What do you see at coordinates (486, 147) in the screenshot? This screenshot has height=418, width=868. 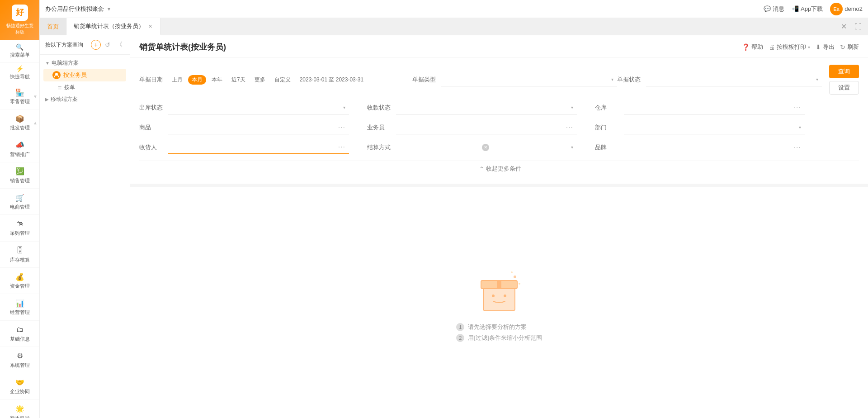 I see `settlement-clear-btn: ✕` at bounding box center [486, 147].